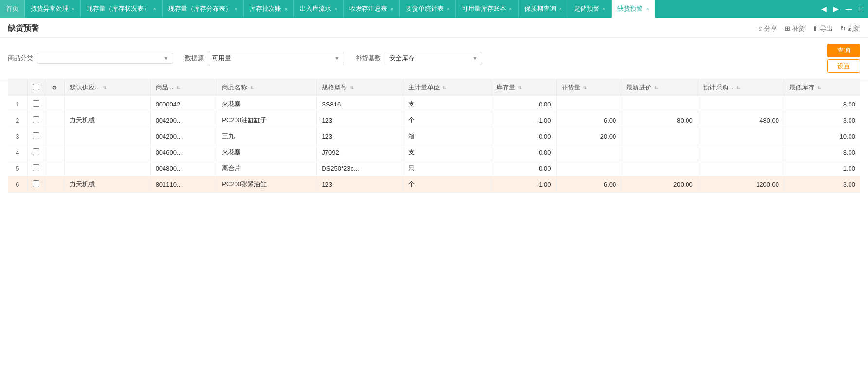 This screenshot has width=868, height=387. What do you see at coordinates (13, 9) in the screenshot?
I see `tab-home: 首页` at bounding box center [13, 9].